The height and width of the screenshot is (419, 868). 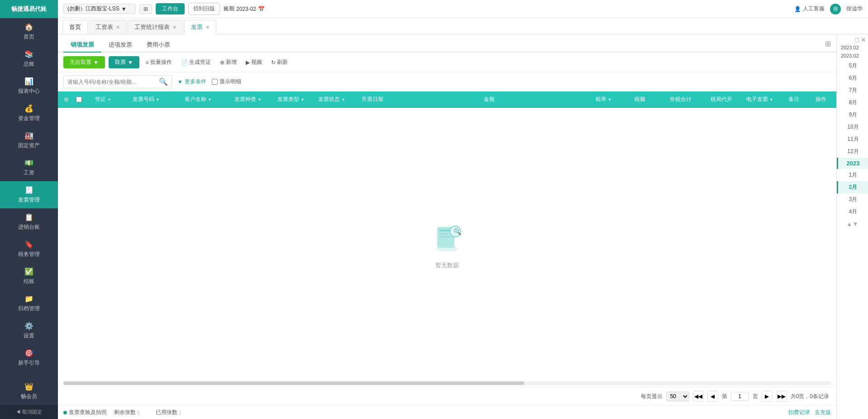 I want to click on date-item-8: 8月, so click(x=853, y=102).